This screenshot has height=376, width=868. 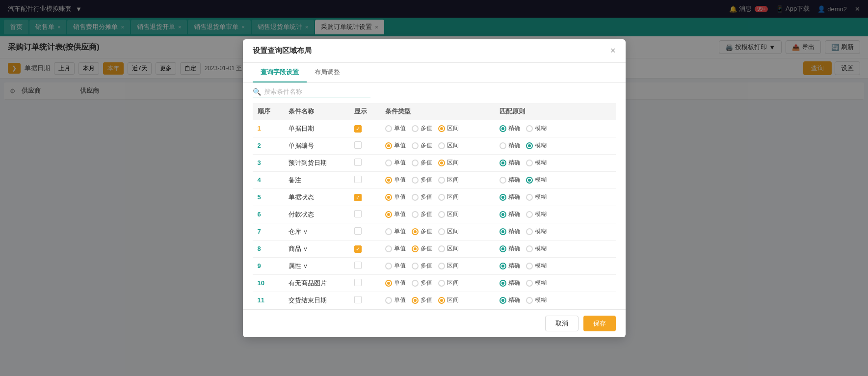 What do you see at coordinates (438, 104) in the screenshot?
I see `th-condition-type: 条件类型` at bounding box center [438, 104].